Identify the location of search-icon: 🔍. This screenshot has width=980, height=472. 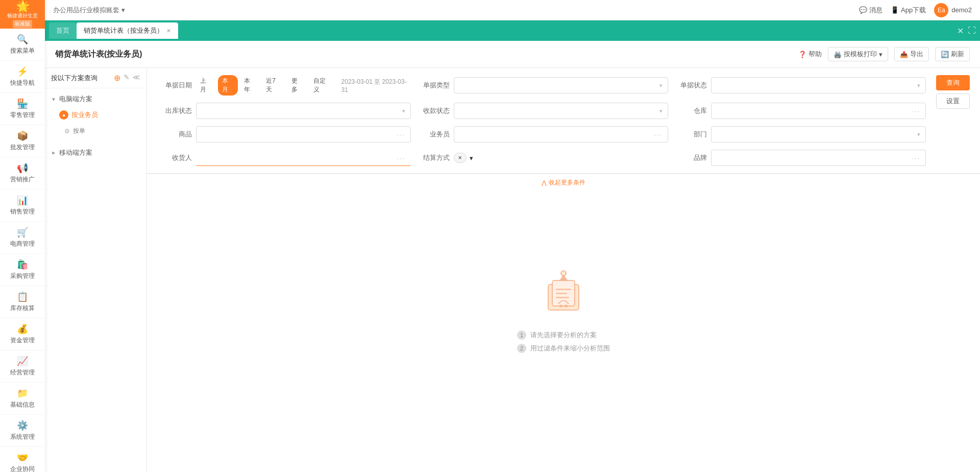
(22, 39).